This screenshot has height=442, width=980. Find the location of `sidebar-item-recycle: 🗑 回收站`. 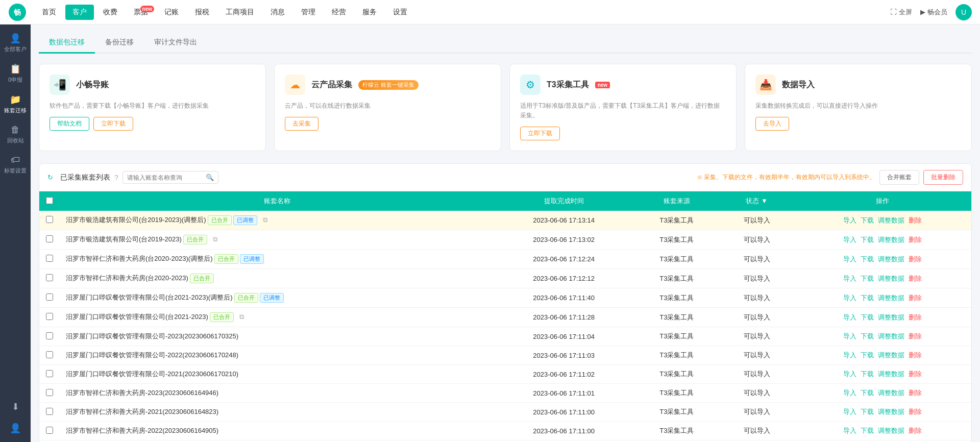

sidebar-item-recycle: 🗑 回收站 is located at coordinates (15, 135).